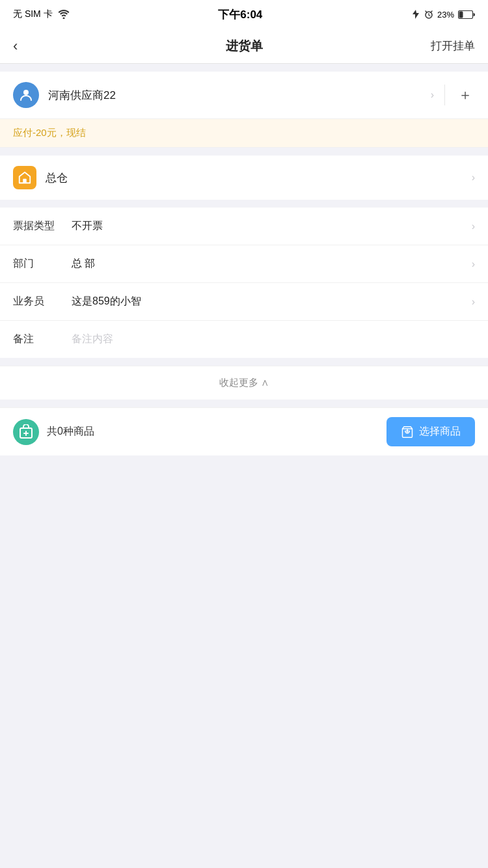 This screenshot has width=488, height=868. Describe the element at coordinates (416, 14) in the screenshot. I see `location-icon` at that location.